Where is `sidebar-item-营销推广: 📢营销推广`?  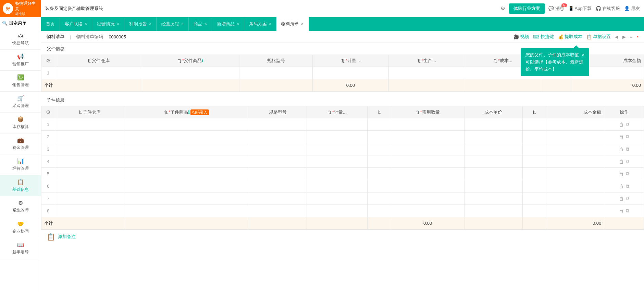 sidebar-item-营销推广: 📢营销推广 is located at coordinates (21, 60).